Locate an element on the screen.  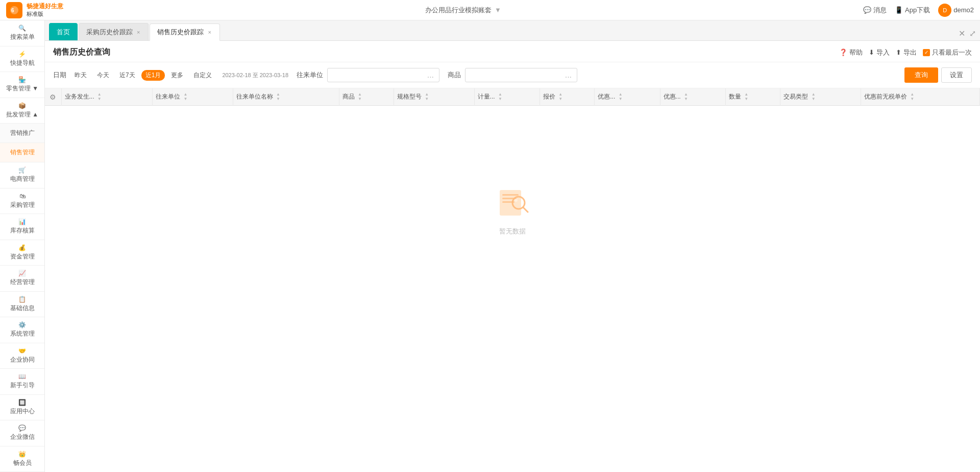
settings-button: 设置 is located at coordinates (957, 75).